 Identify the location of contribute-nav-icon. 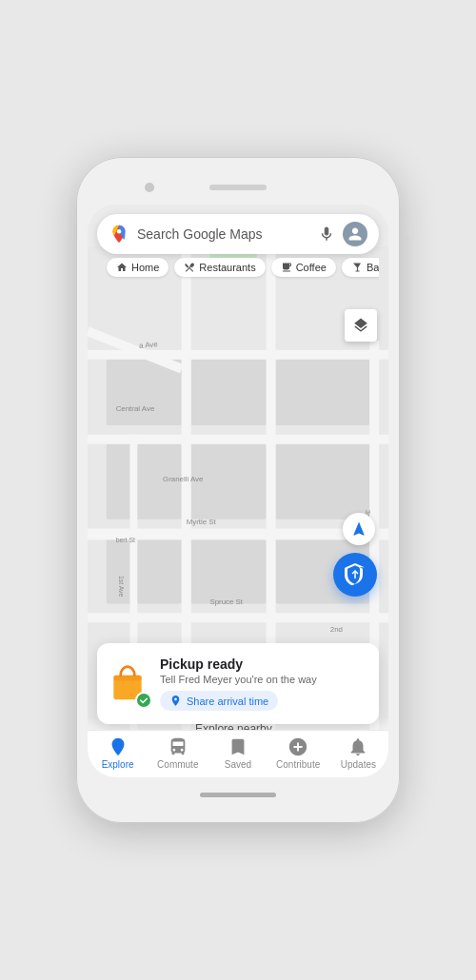
(298, 747).